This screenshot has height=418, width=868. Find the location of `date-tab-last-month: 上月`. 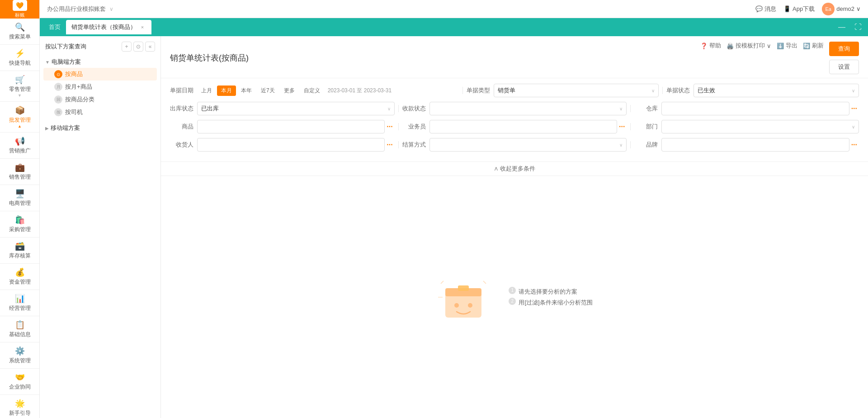

date-tab-last-month: 上月 is located at coordinates (207, 90).